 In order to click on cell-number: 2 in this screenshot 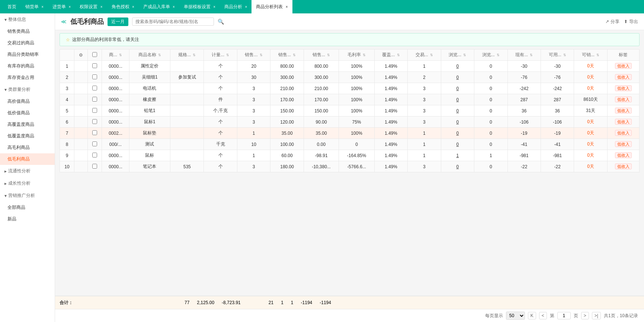, I will do `click(67, 77)`.